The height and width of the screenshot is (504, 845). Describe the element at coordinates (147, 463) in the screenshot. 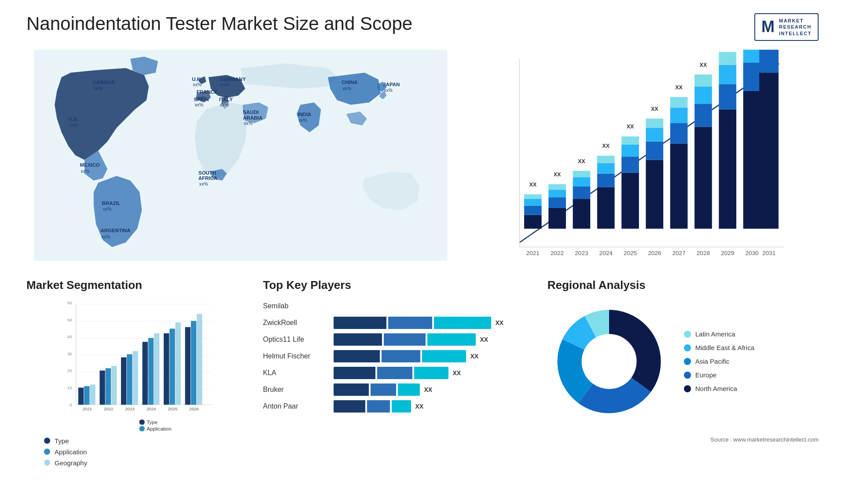

I see `legend-geography: Geography` at that location.